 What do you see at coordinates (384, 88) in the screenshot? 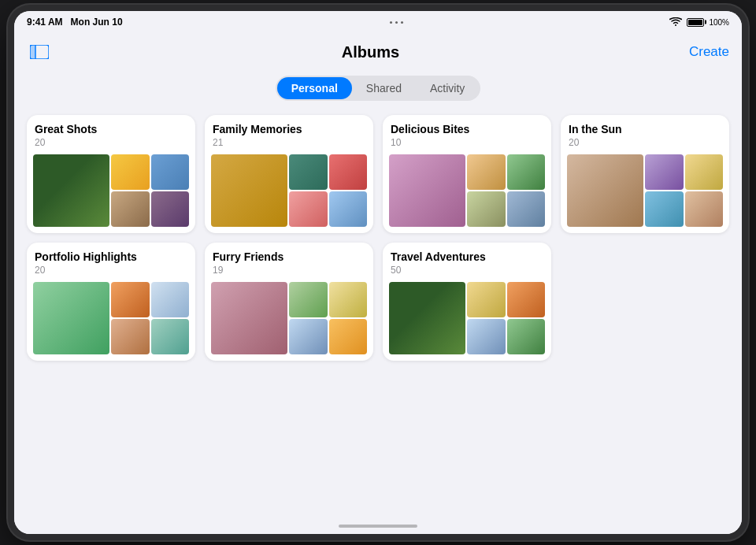
I see `tab-shared: Shared` at bounding box center [384, 88].